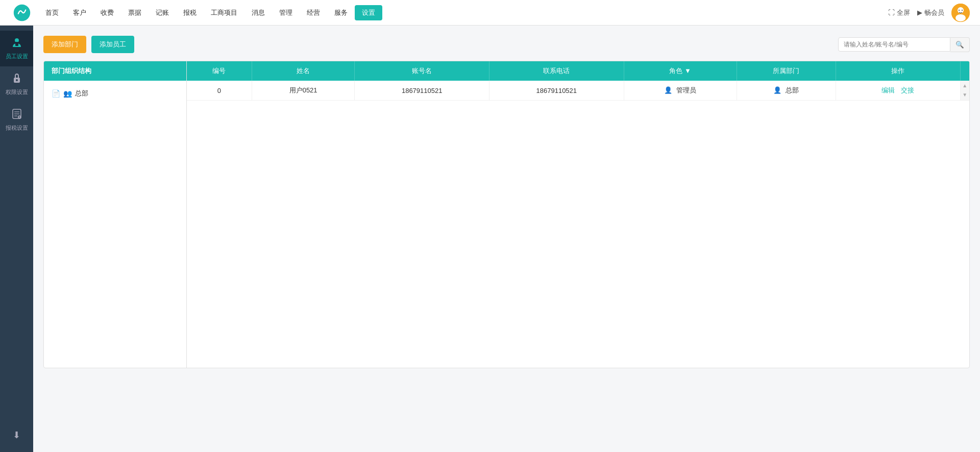  Describe the element at coordinates (341, 13) in the screenshot. I see `nav-service: 服务` at that location.